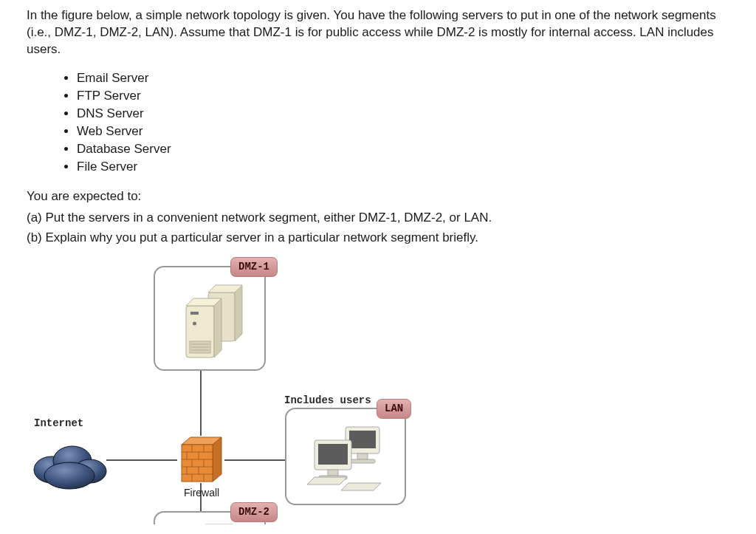 The image size is (756, 534). What do you see at coordinates (254, 513) in the screenshot?
I see `dmz2-label: DMZ-2` at bounding box center [254, 513].